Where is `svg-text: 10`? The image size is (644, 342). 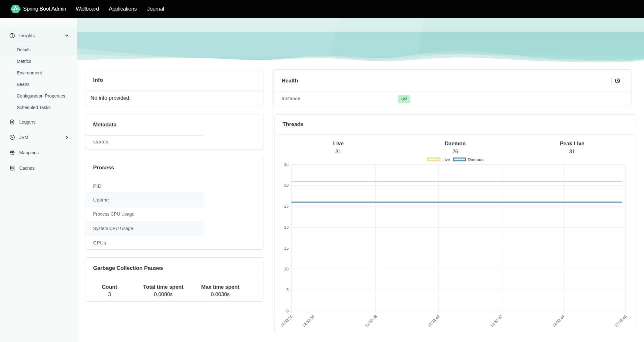 svg-text: 10 is located at coordinates (286, 269).